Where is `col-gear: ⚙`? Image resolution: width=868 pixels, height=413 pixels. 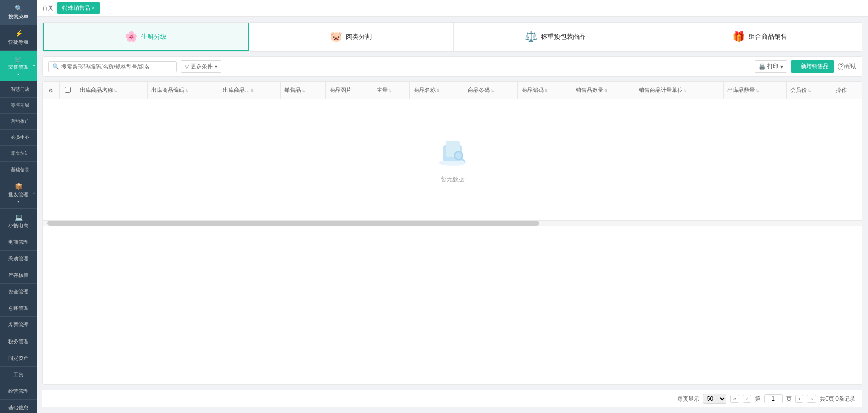
col-gear: ⚙ is located at coordinates (51, 91).